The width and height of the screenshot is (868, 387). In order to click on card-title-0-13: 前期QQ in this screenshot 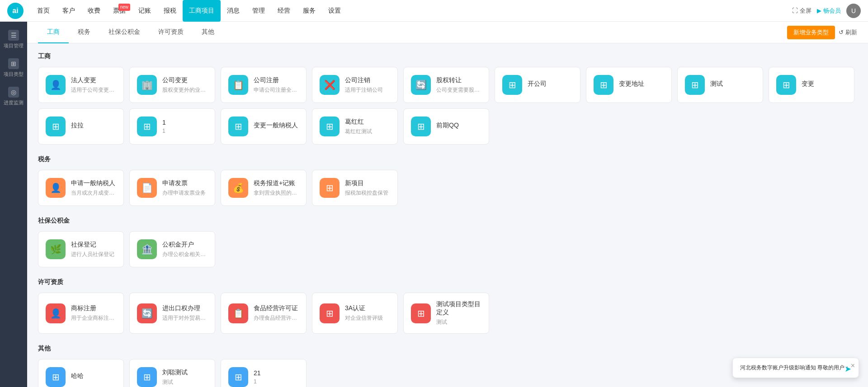, I will do `click(459, 126)`.